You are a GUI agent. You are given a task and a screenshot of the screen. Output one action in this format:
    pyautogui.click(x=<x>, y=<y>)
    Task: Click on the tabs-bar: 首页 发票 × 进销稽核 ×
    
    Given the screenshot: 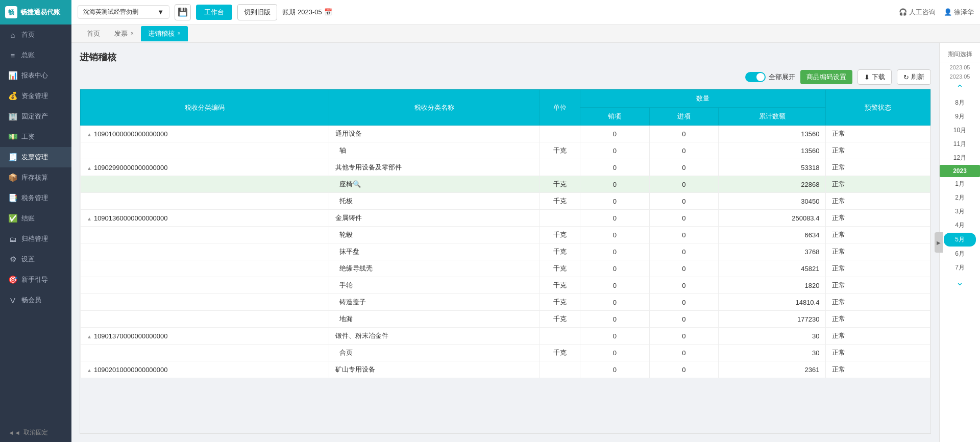 What is the action you would take?
    pyautogui.click(x=526, y=34)
    